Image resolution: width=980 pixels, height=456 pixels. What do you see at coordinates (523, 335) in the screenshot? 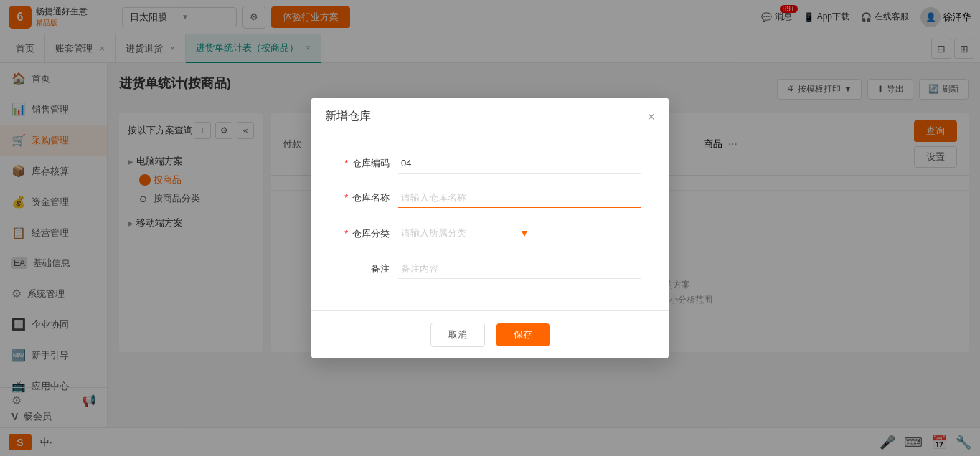
I see `save-button: 保存` at bounding box center [523, 335].